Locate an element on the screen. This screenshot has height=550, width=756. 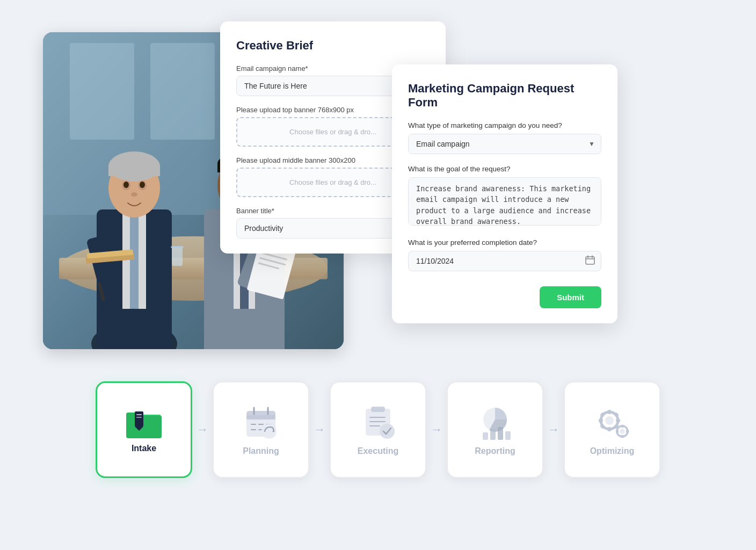
submit-section: Submit is located at coordinates (505, 295).